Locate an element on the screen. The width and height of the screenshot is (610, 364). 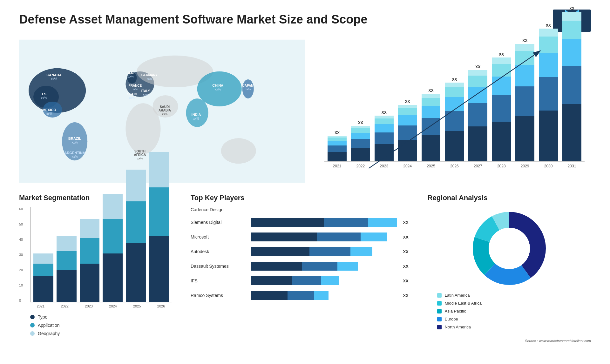
donut-svg is located at coordinates (509, 248).